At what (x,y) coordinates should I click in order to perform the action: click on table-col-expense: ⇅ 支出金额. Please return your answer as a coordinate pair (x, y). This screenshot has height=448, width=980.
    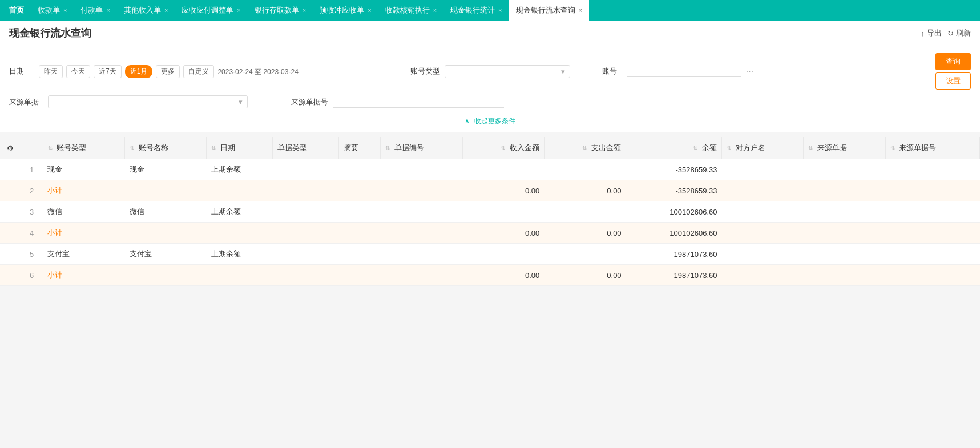
    Looking at the image, I should click on (584, 148).